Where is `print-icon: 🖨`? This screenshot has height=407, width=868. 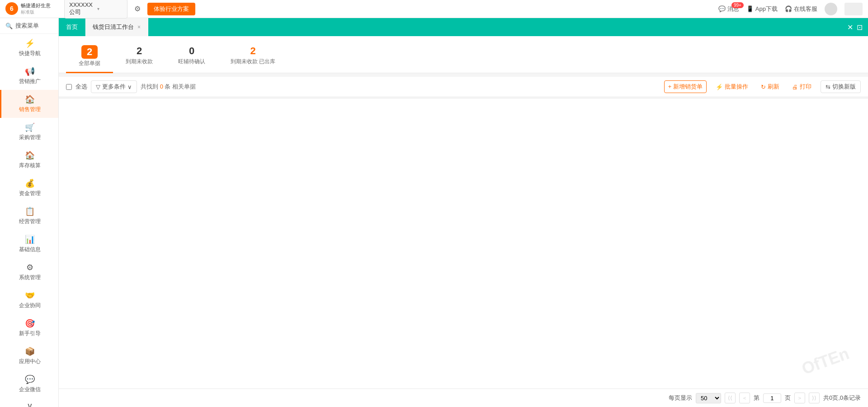 print-icon: 🖨 is located at coordinates (795, 87).